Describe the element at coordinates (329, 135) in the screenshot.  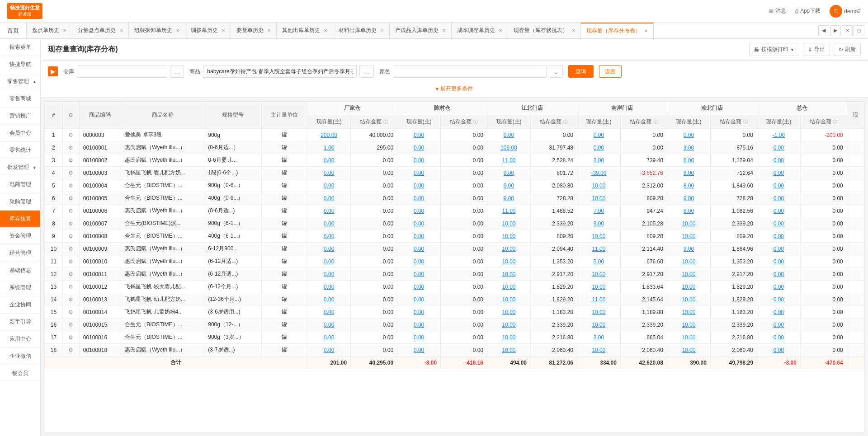
I see `row-factory-stock: 200.00` at that location.